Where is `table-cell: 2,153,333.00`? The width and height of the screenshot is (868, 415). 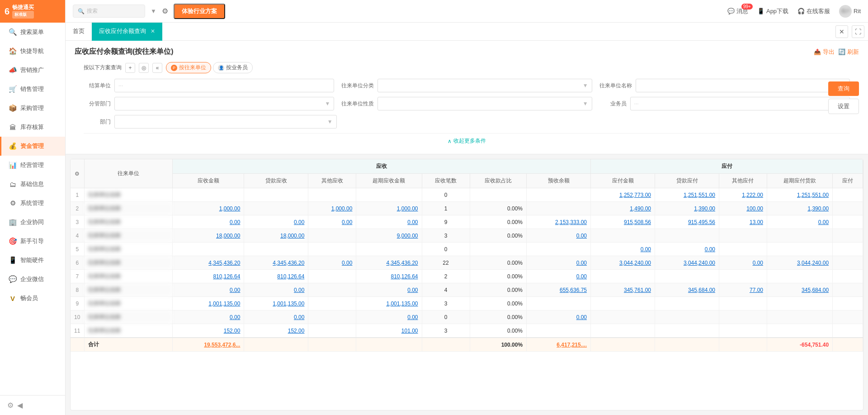
table-cell: 2,153,333.00 is located at coordinates (559, 222).